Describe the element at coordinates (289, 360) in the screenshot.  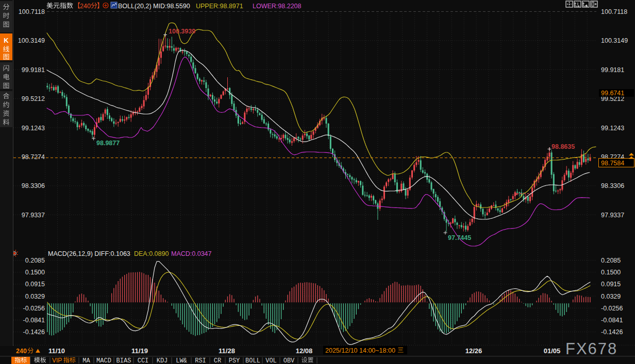
I see `svg-text: OBV` at that location.